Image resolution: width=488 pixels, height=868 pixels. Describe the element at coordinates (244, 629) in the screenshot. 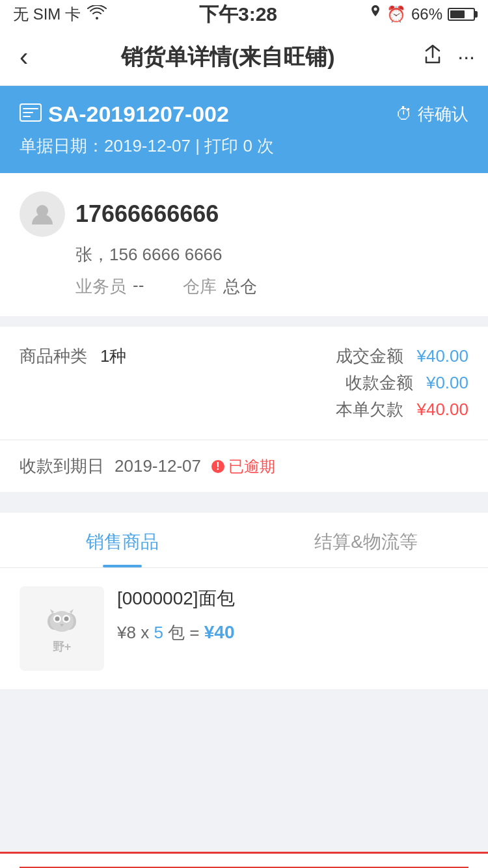

I see `product-item: 野+ [0000002]面包 ¥8 x 5 包 = ¥40` at that location.